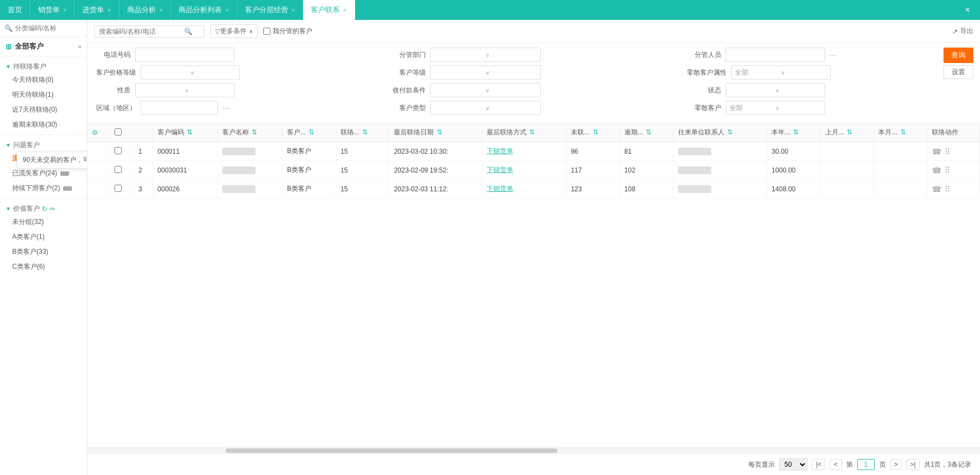 This screenshot has width=980, height=475. I want to click on tab-purchase: 进货单 ×, so click(97, 10).